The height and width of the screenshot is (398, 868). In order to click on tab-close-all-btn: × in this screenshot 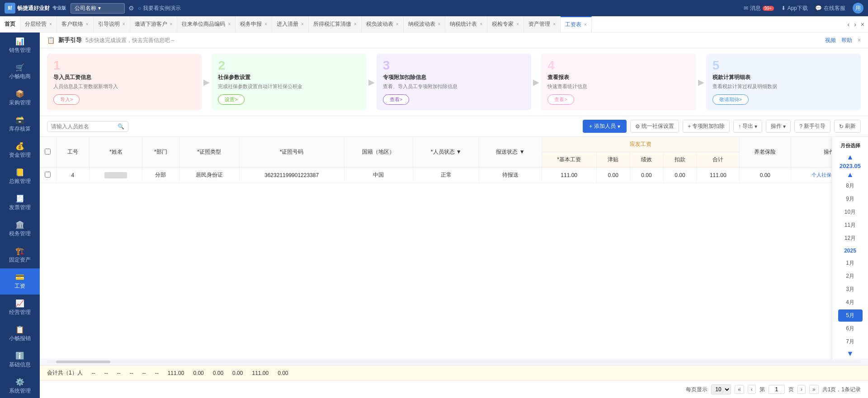, I will do `click(863, 24)`.